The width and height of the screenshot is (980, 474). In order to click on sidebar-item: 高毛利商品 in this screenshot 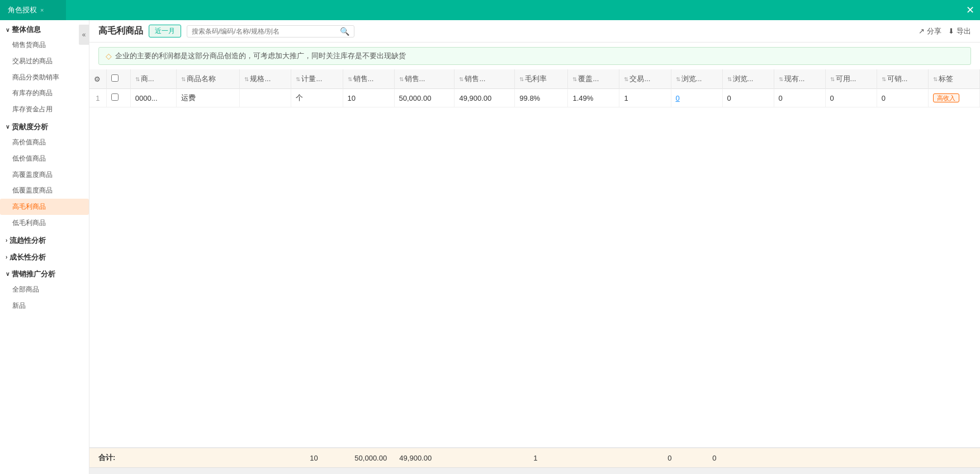, I will do `click(45, 207)`.